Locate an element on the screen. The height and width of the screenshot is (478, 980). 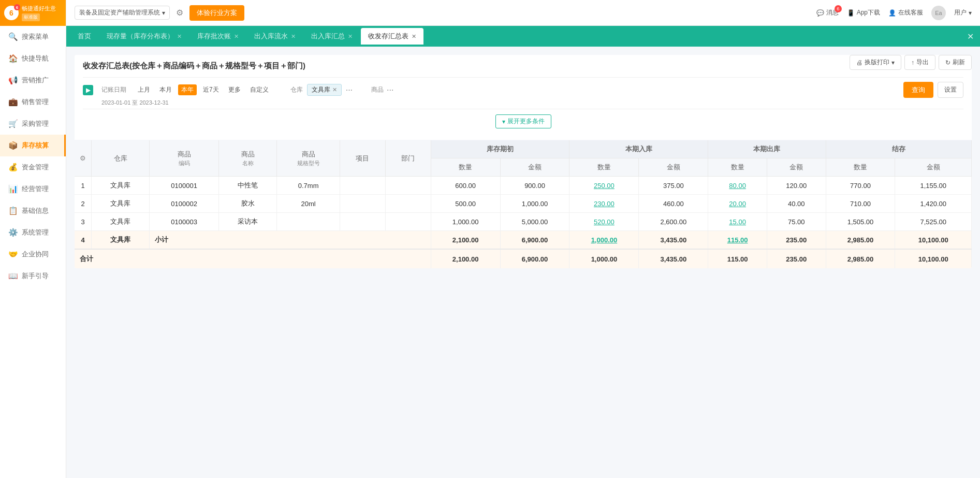
tab-in-out-summary: 出入库汇总 ✕ is located at coordinates (332, 36).